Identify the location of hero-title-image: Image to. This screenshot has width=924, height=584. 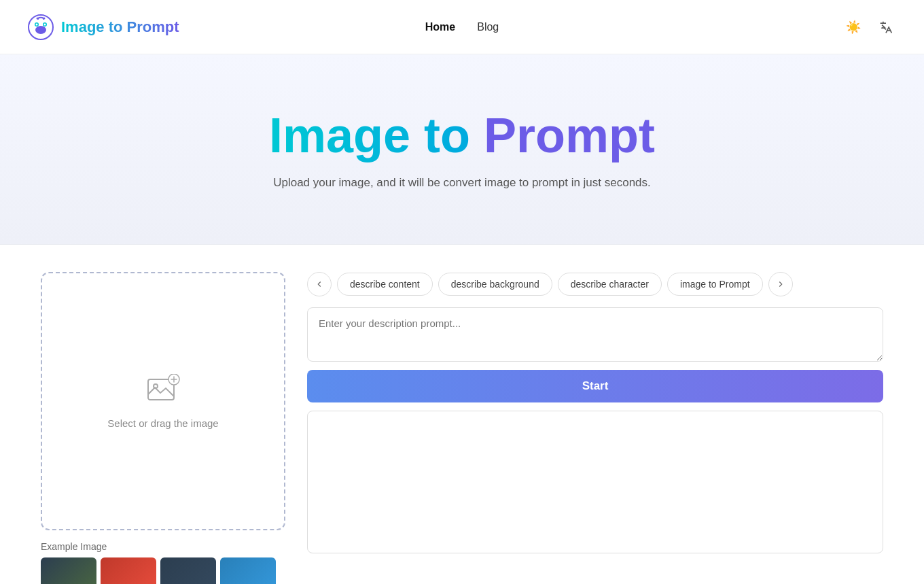
(376, 135).